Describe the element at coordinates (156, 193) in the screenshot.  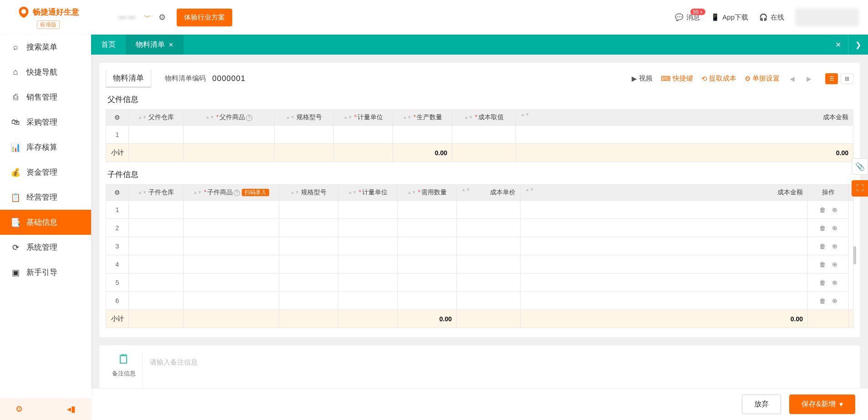
I see `col-child-wh: ▲▼子件仓库` at that location.